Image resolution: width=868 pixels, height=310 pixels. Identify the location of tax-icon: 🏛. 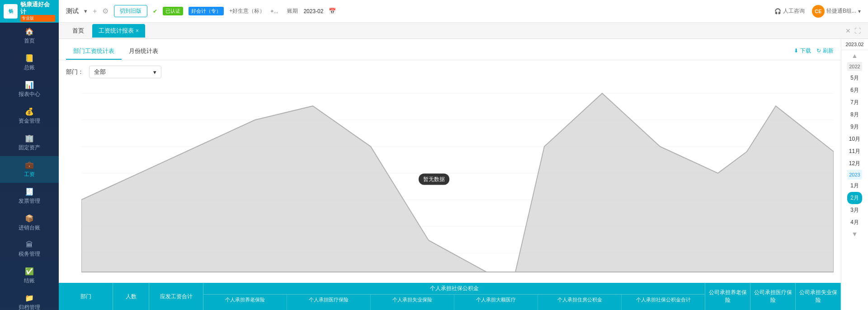
(29, 245).